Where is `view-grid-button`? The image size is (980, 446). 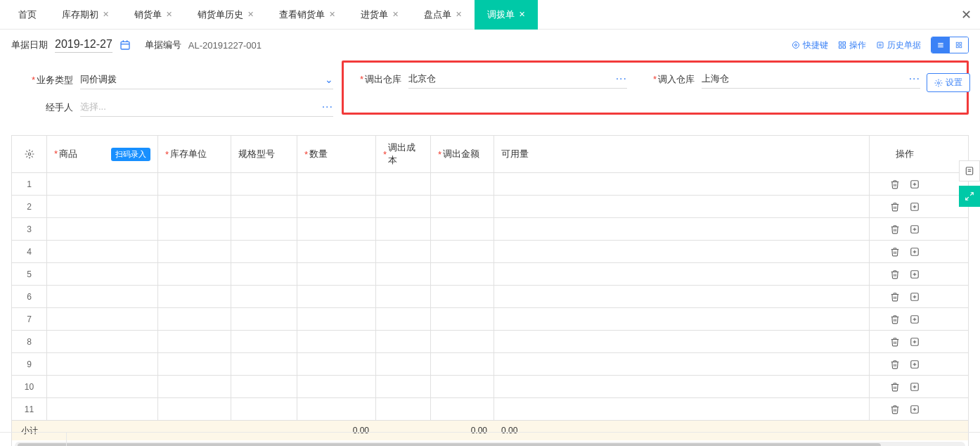 view-grid-button is located at coordinates (959, 45).